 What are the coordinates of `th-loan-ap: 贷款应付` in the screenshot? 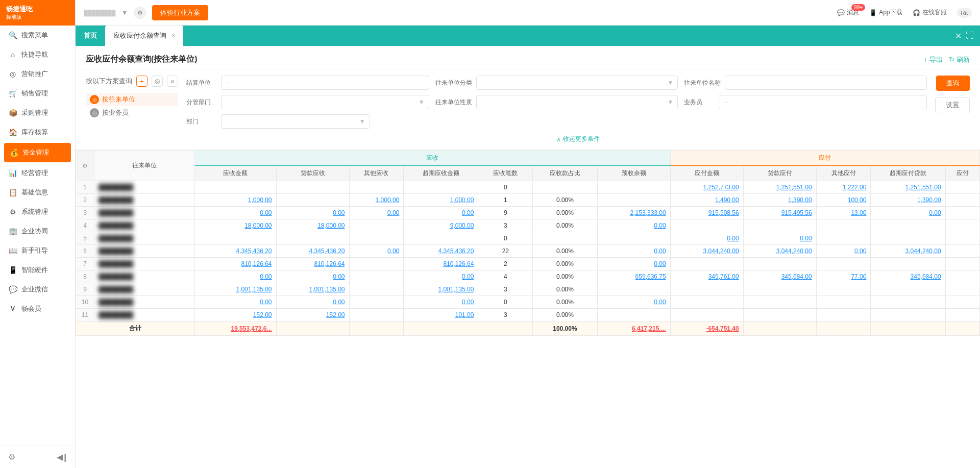 It's located at (780, 174).